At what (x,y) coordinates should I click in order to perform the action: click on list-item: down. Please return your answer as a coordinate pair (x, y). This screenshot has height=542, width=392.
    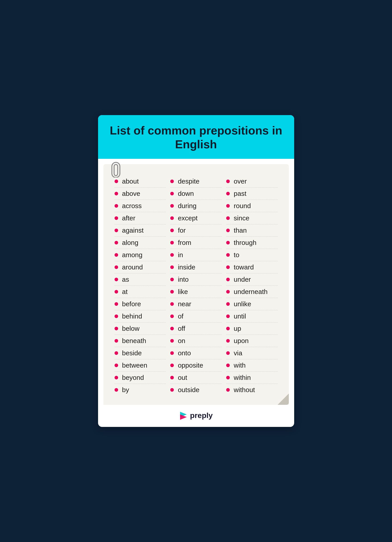
    Looking at the image, I should click on (196, 194).